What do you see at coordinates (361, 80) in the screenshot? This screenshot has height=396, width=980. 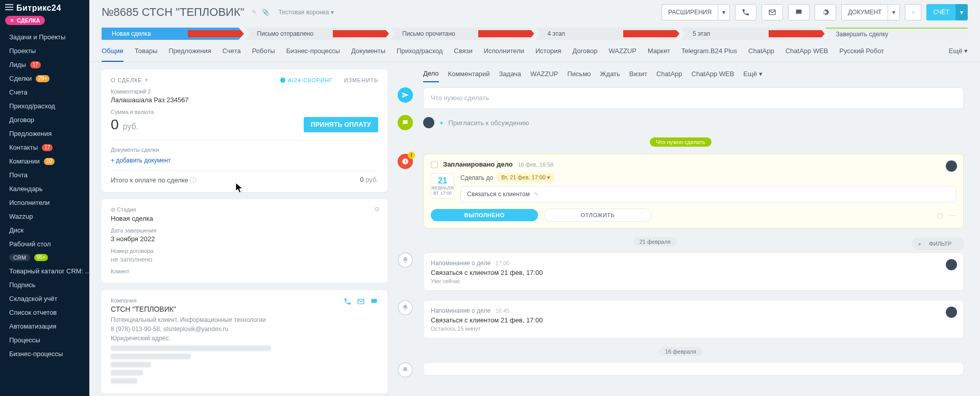 I see `edit-link: изменить` at bounding box center [361, 80].